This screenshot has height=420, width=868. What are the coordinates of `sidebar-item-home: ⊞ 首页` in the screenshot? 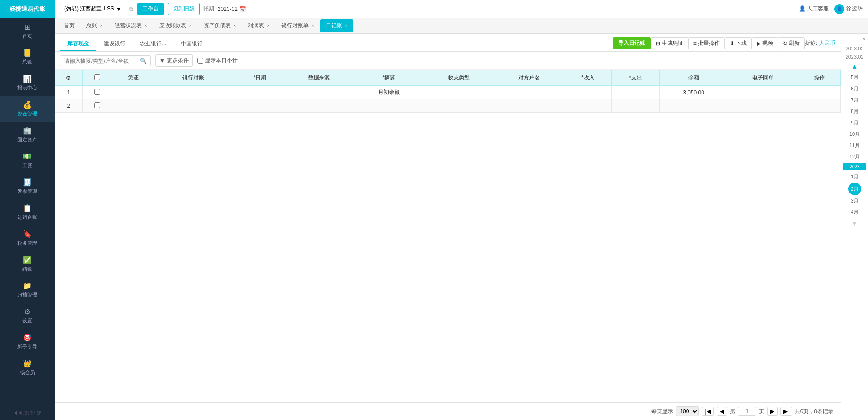 It's located at (27, 31).